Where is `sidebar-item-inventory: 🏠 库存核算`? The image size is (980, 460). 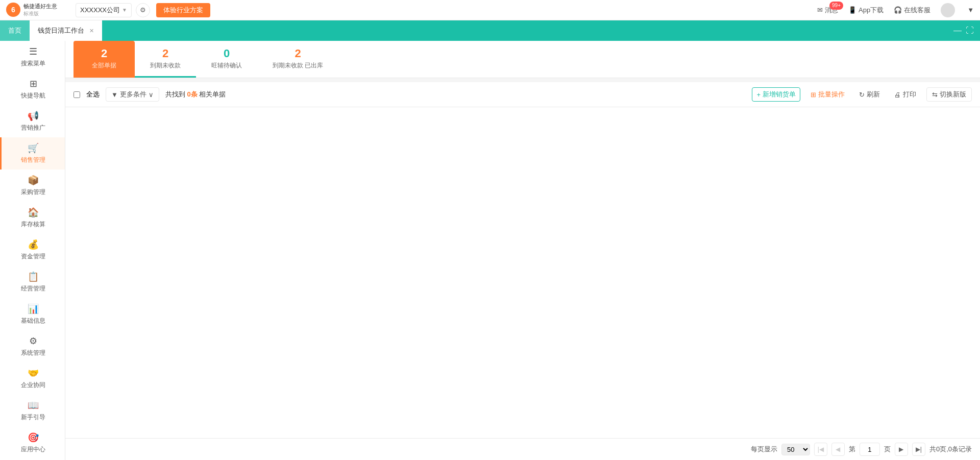
sidebar-item-inventory: 🏠 库存核算 is located at coordinates (33, 217).